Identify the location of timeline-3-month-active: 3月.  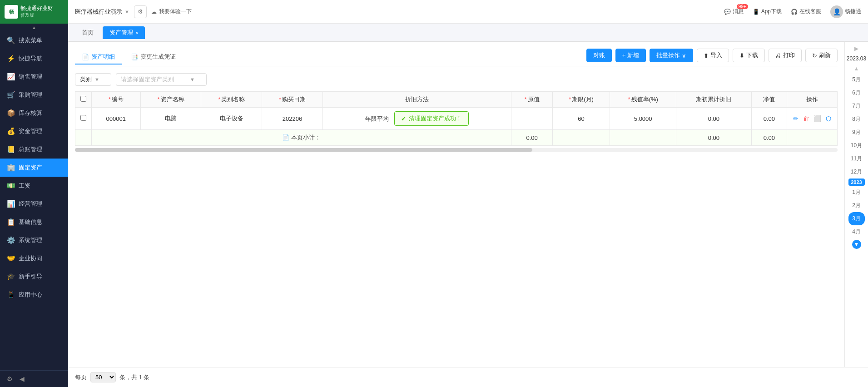
(857, 219).